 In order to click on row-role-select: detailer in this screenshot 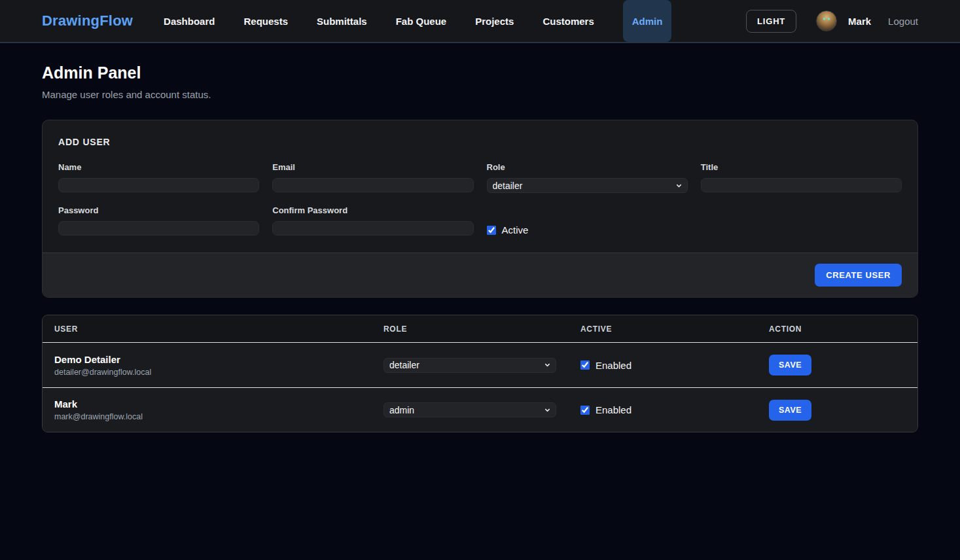, I will do `click(470, 365)`.